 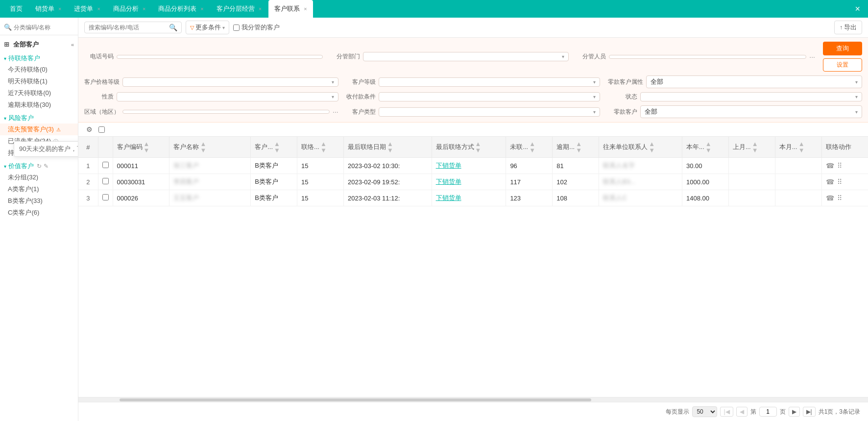 I want to click on sidebar-section-pending: ▾ 待联络客户, so click(x=39, y=57).